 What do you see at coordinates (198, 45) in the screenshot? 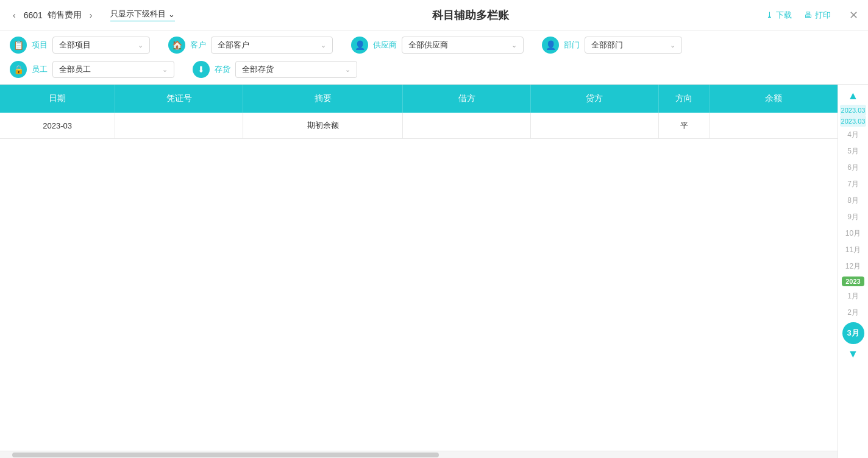
I see `customer-label: 客户` at bounding box center [198, 45].